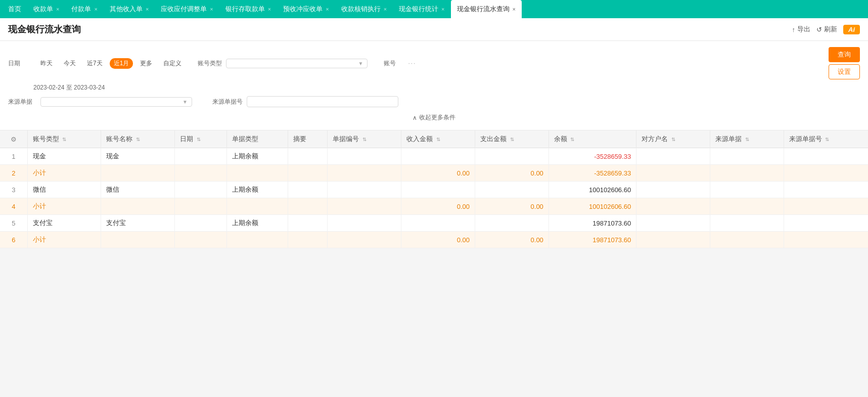 The width and height of the screenshot is (868, 397). What do you see at coordinates (308, 140) in the screenshot?
I see `th-summary: 摘要` at bounding box center [308, 140].